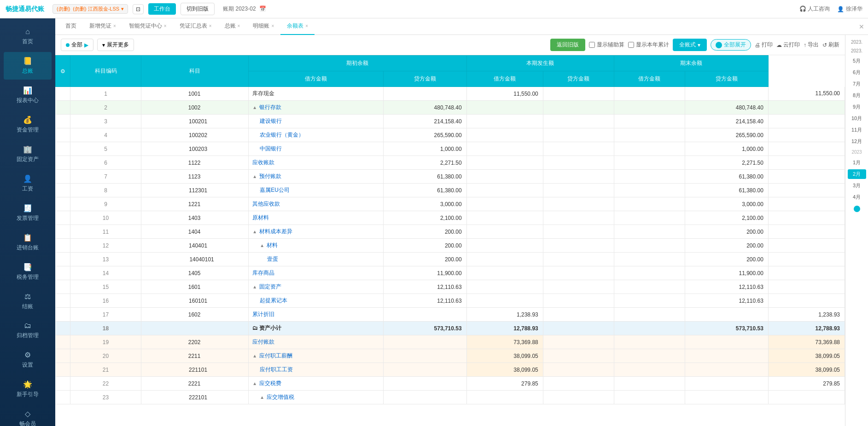 This screenshot has height=426, width=868. Describe the element at coordinates (731, 45) in the screenshot. I see `expand-all-toggle: 全部展开` at that location.